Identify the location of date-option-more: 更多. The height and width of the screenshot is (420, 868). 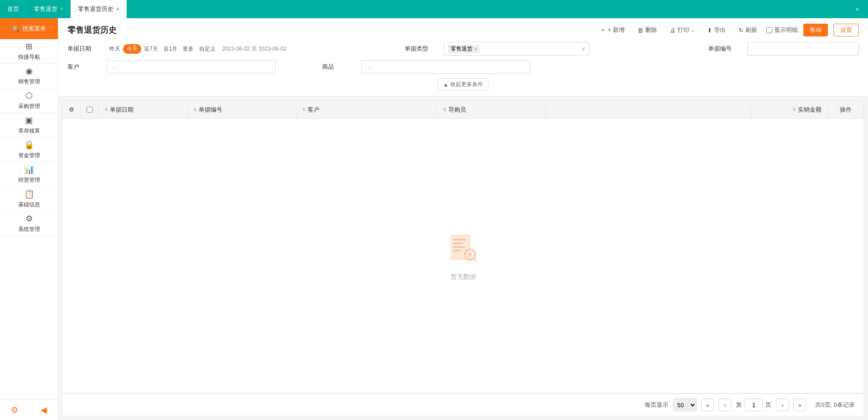
(188, 49).